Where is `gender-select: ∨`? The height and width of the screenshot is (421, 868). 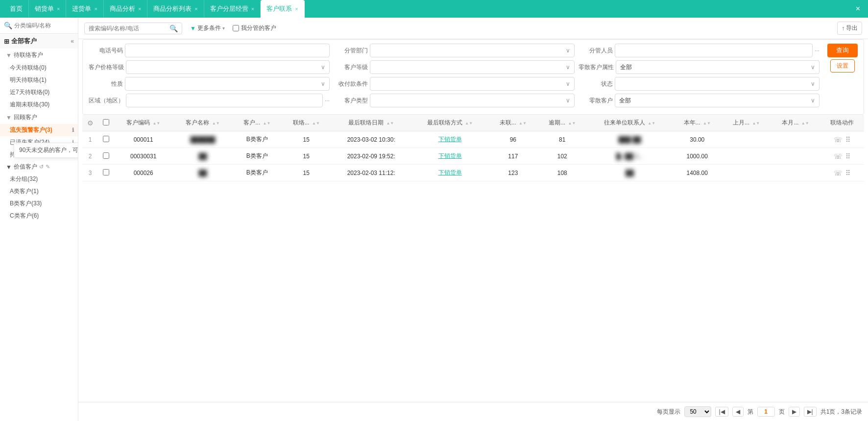 gender-select: ∨ is located at coordinates (227, 84).